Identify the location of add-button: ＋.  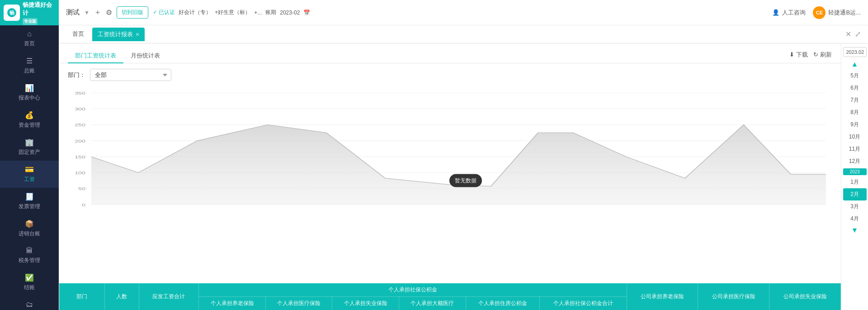
(98, 13).